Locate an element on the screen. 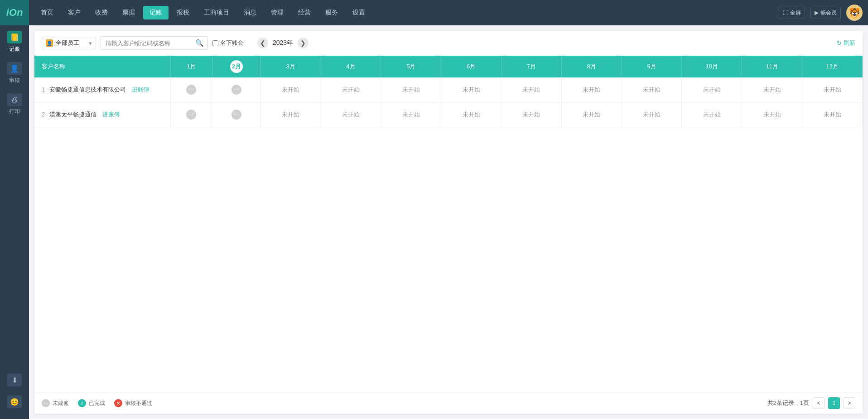 The height and width of the screenshot is (419, 868). vip-button: ▶ 畅会员 is located at coordinates (825, 13).